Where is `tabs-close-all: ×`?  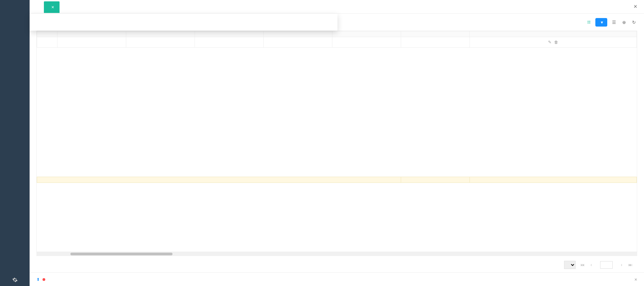
tabs-close-all: × is located at coordinates (635, 7).